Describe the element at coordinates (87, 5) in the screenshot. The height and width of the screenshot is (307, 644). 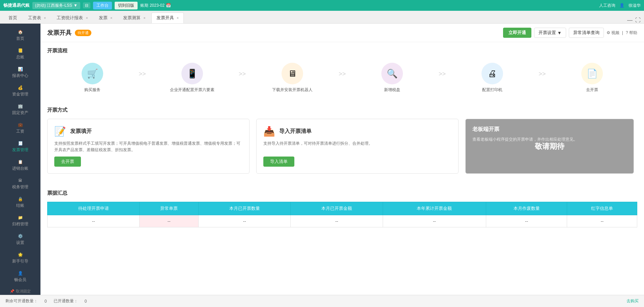
I see `icon-btn-1: ⊟` at that location.